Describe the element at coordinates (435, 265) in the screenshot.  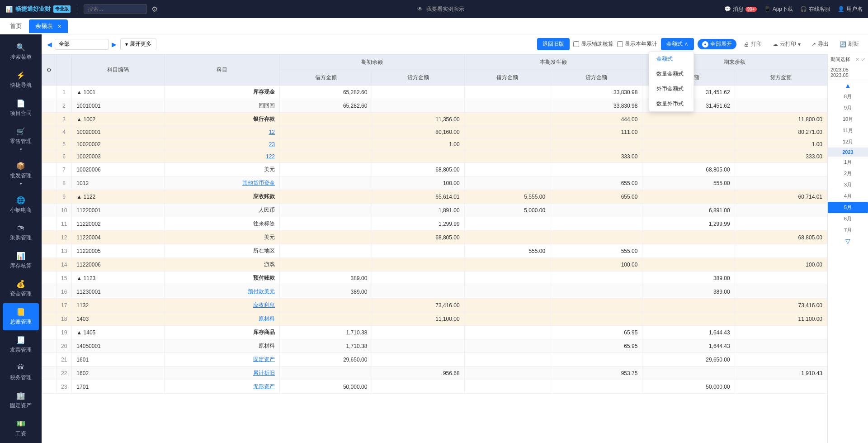
I see `table-row: 14 11220006 游戏 100.00 100.00` at that location.